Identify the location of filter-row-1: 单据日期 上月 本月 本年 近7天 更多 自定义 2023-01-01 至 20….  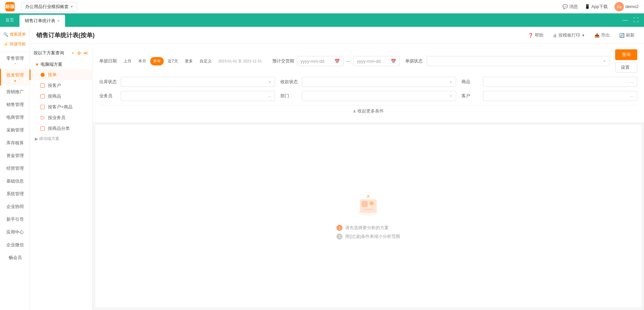
(368, 61).